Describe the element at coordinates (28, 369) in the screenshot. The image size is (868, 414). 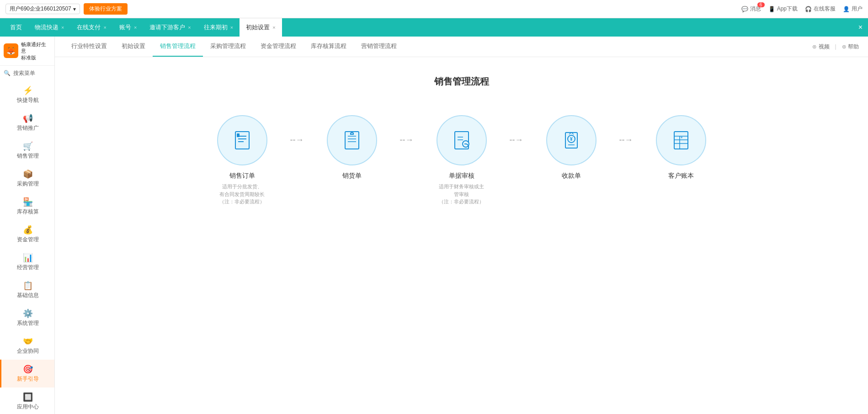
I see `guide-icon: 🎯` at that location.